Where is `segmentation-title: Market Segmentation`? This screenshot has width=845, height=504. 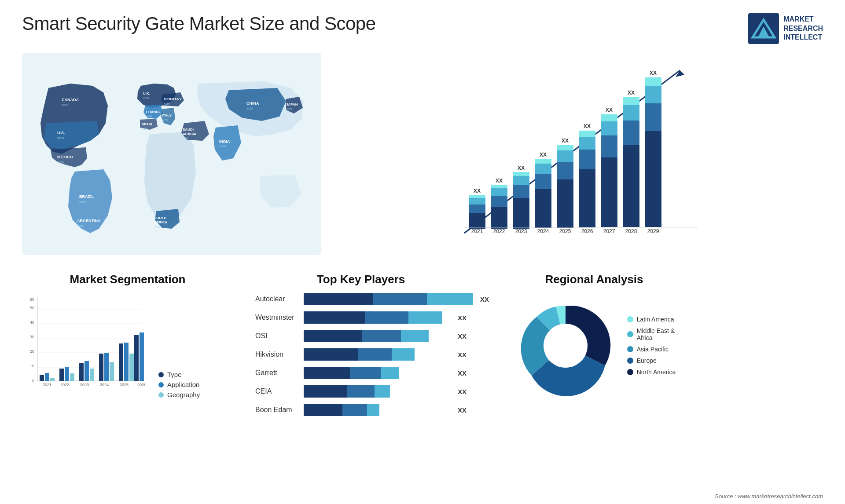 segmentation-title: Market Segmentation is located at coordinates (128, 280).